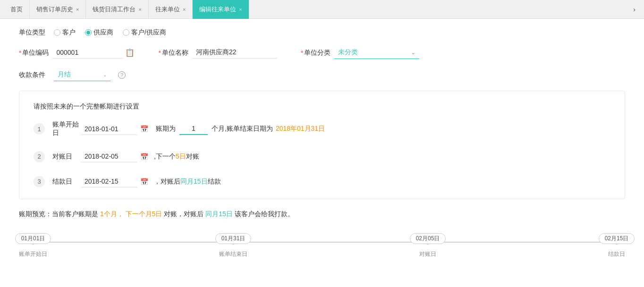  Describe the element at coordinates (233, 254) in the screenshot. I see `timeline-label-2: 账单结束日` at that location.